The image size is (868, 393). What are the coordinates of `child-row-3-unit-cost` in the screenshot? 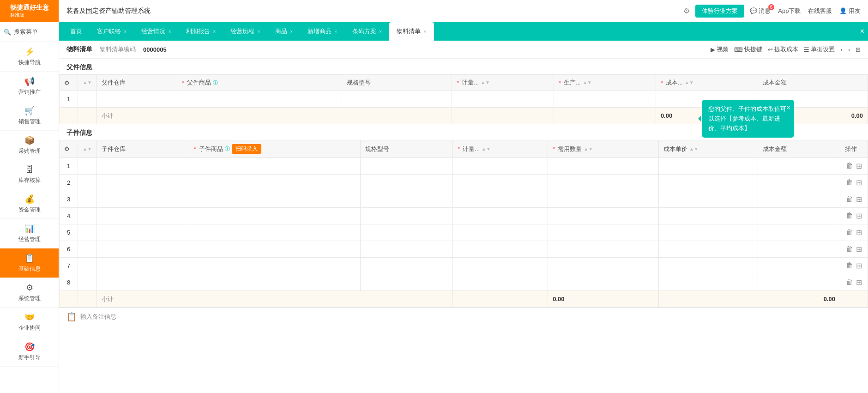 It's located at (708, 200).